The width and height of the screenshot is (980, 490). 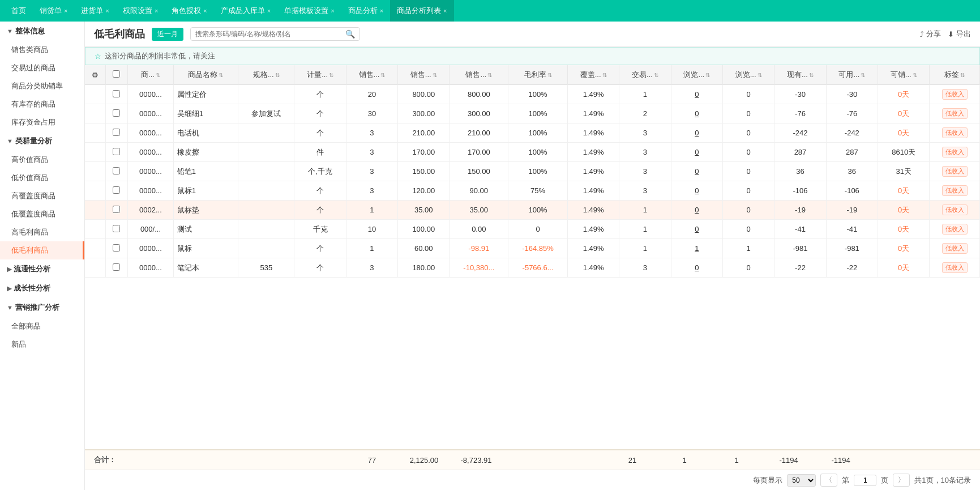 What do you see at coordinates (479, 75) in the screenshot?
I see `col-sales-amount: 销售...⇅` at bounding box center [479, 75].